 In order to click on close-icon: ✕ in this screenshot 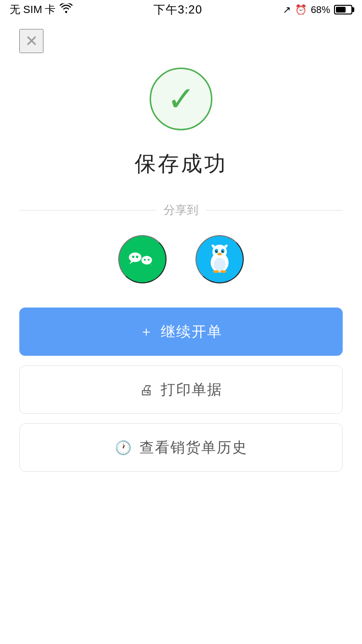, I will do `click(32, 41)`.